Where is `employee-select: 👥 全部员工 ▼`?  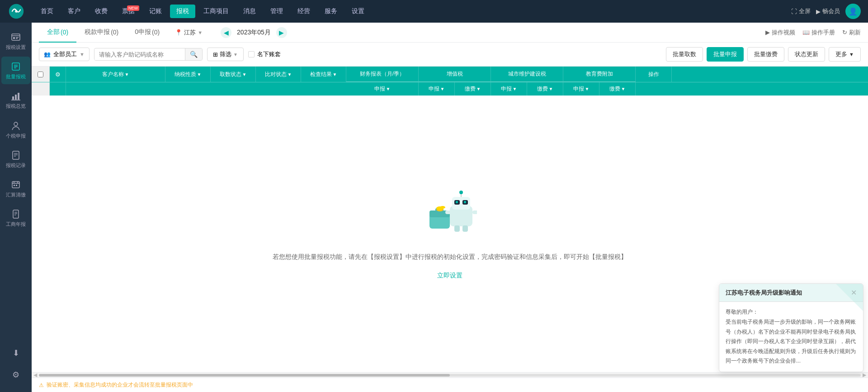
employee-select: 👥 全部员工 ▼ is located at coordinates (64, 54).